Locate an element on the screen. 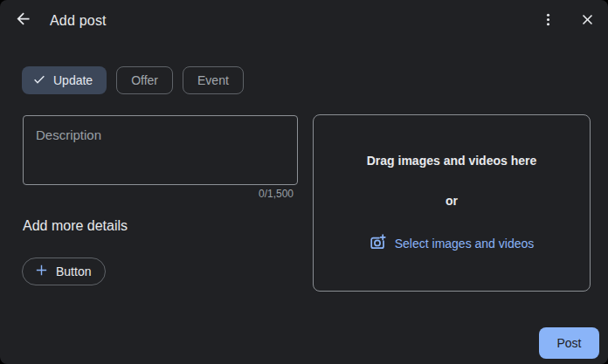  checkmark-icon is located at coordinates (39, 80).